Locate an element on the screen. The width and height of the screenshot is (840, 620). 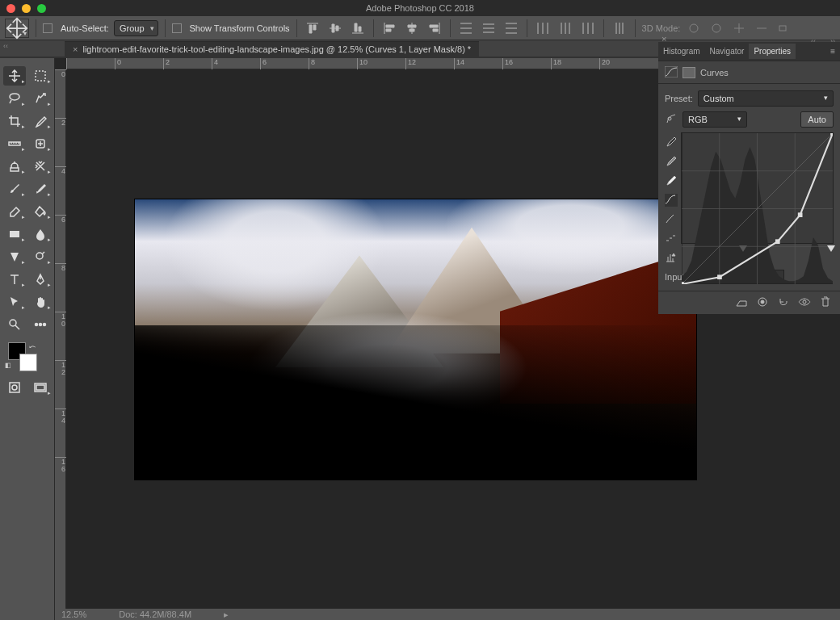
curve-sliders is located at coordinates (758, 250).